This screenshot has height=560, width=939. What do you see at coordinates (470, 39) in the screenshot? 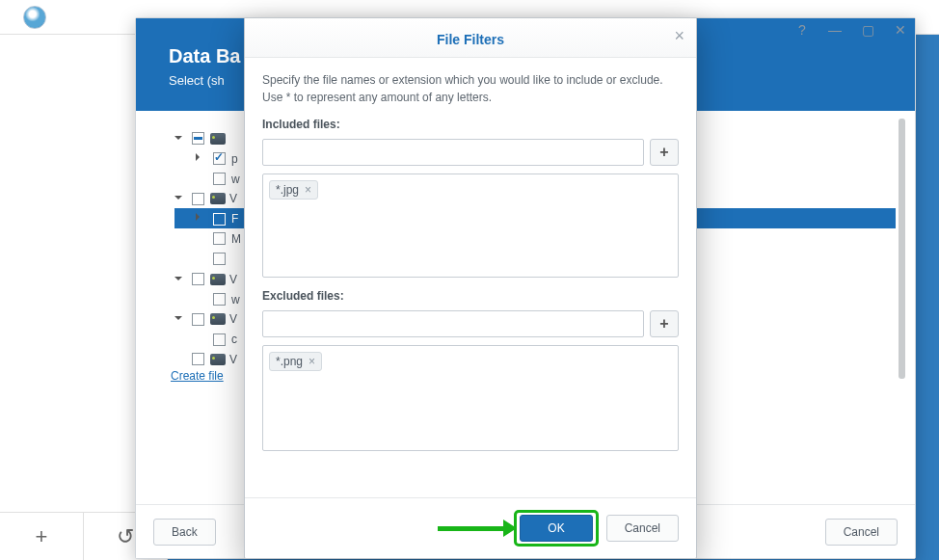
I see `dialog-title: File Filters` at bounding box center [470, 39].